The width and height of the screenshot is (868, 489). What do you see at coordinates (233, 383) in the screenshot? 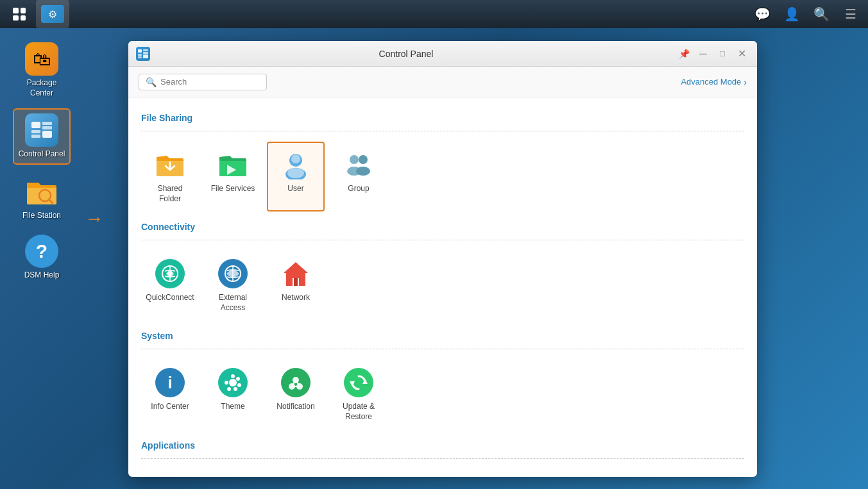
I see `theme-icon` at bounding box center [233, 383].